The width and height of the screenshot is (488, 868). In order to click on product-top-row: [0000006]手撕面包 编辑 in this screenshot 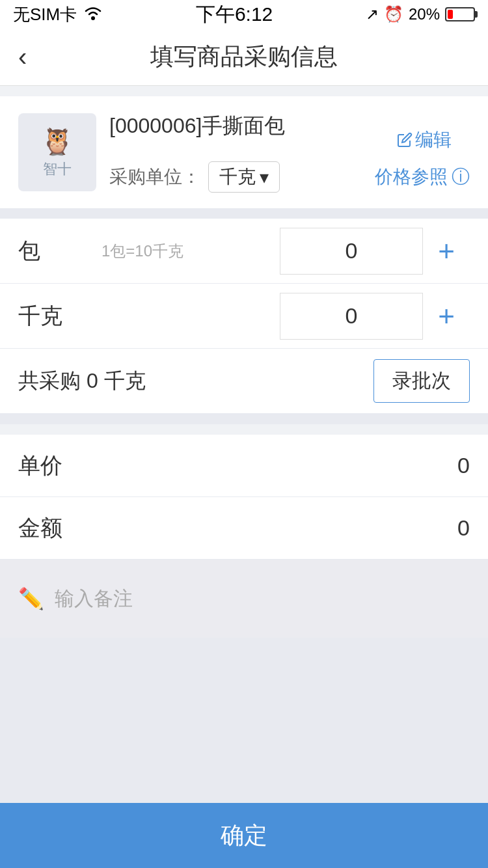, I will do `click(290, 131)`.